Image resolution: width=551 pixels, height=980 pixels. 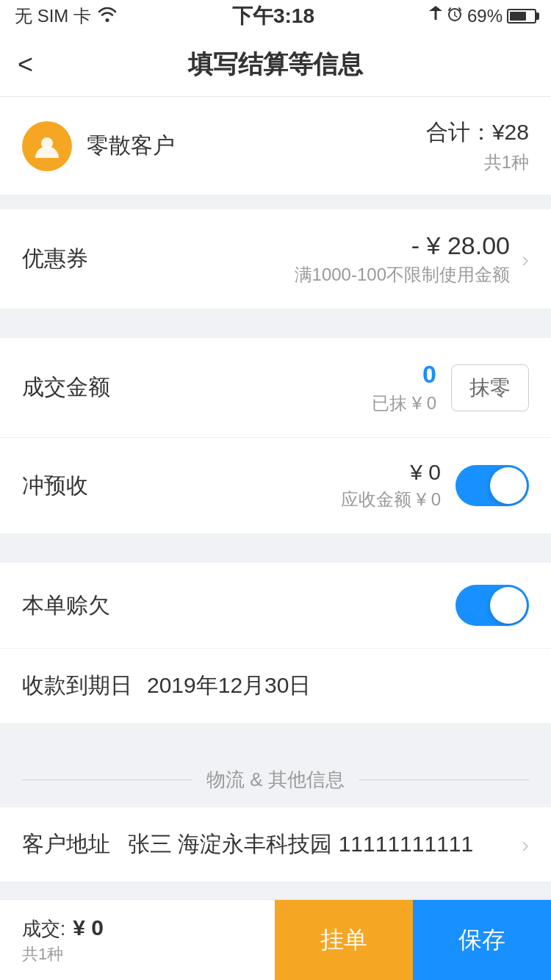 I want to click on customer-row: 零散客户 合计：¥28 共1种, so click(x=276, y=145).